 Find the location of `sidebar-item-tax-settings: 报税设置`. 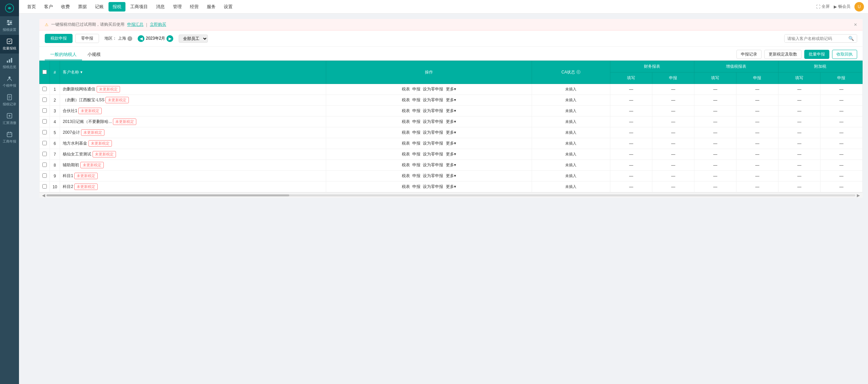

sidebar-item-tax-settings: 报税设置 is located at coordinates (9, 26).